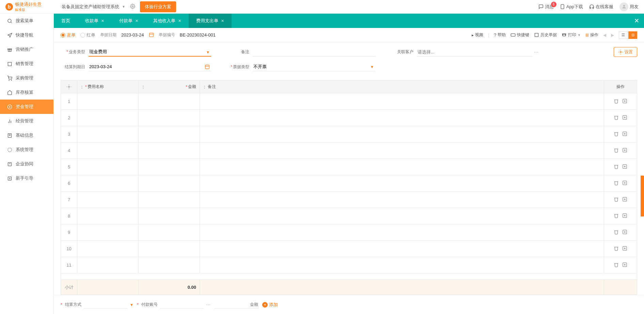  What do you see at coordinates (402, 87) in the screenshot?
I see `th-remark: ▲▼备注` at bounding box center [402, 87].